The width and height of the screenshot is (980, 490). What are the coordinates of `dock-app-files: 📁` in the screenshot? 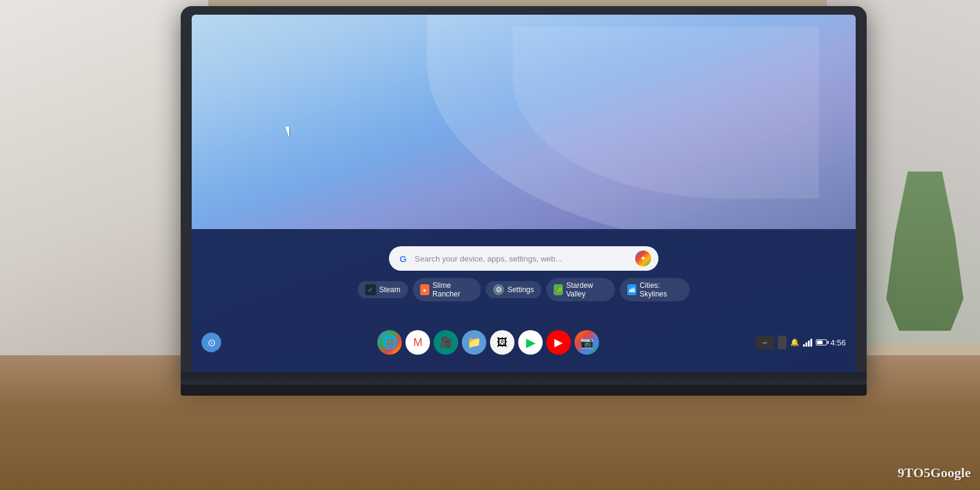 It's located at (474, 342).